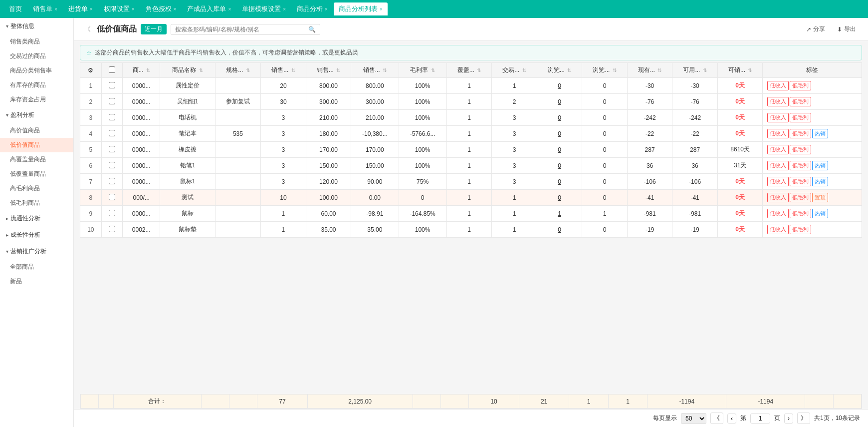 The image size is (868, 427). Describe the element at coordinates (154, 29) in the screenshot. I see `filter-period-button: 近一月` at that location.